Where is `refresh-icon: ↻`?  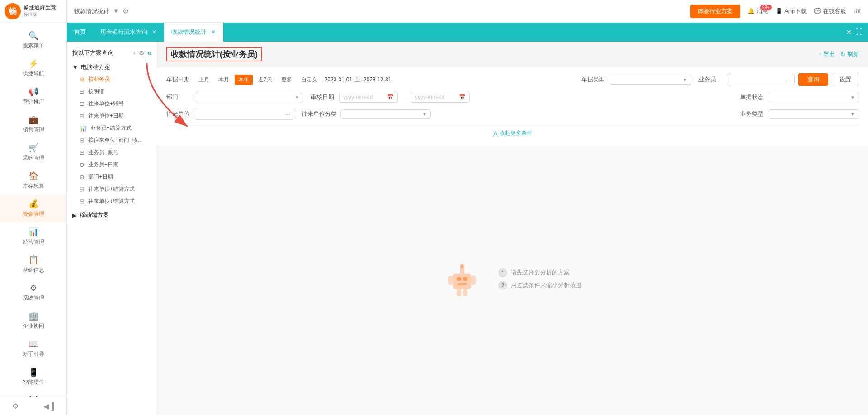
refresh-icon: ↻ is located at coordinates (843, 54).